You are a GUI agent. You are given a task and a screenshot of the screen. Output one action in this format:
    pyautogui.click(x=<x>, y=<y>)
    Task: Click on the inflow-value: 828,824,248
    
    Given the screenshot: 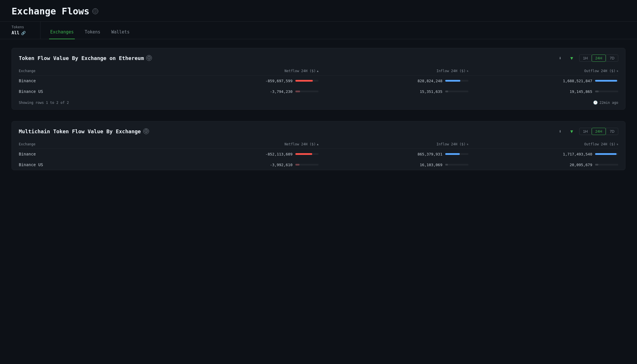 What is the action you would take?
    pyautogui.click(x=426, y=81)
    